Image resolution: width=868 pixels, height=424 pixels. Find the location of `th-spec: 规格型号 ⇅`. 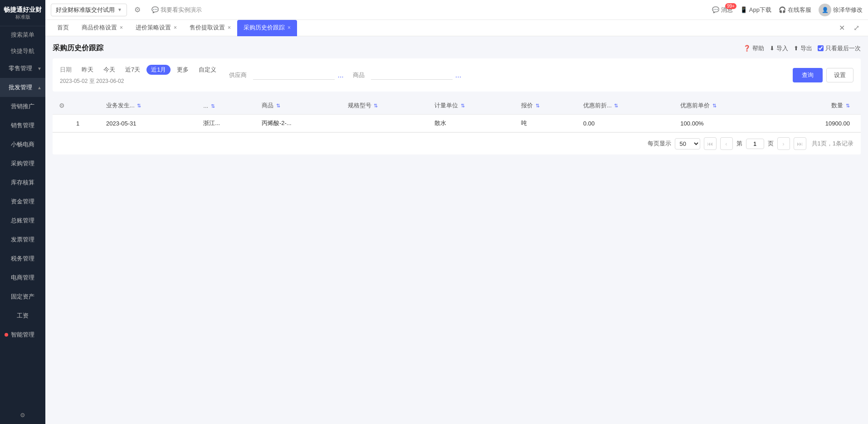

th-spec: 规格型号 ⇅ is located at coordinates (385, 106).